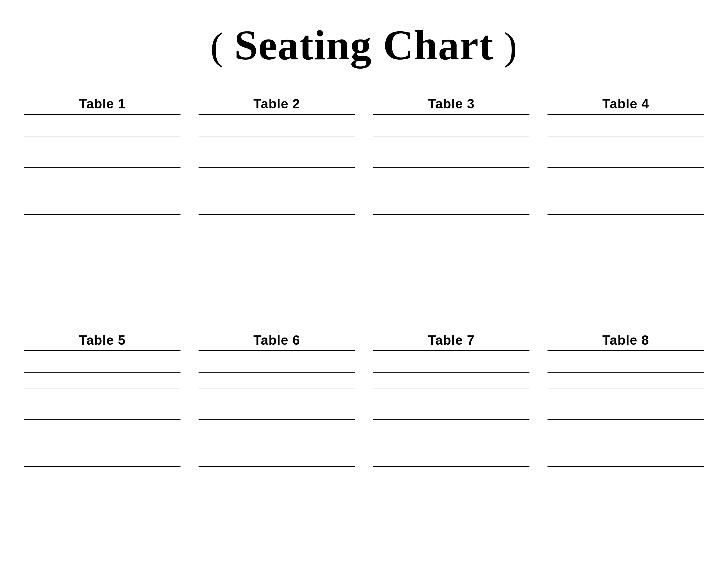 The width and height of the screenshot is (728, 563). I want to click on table-7-lines, so click(451, 451).